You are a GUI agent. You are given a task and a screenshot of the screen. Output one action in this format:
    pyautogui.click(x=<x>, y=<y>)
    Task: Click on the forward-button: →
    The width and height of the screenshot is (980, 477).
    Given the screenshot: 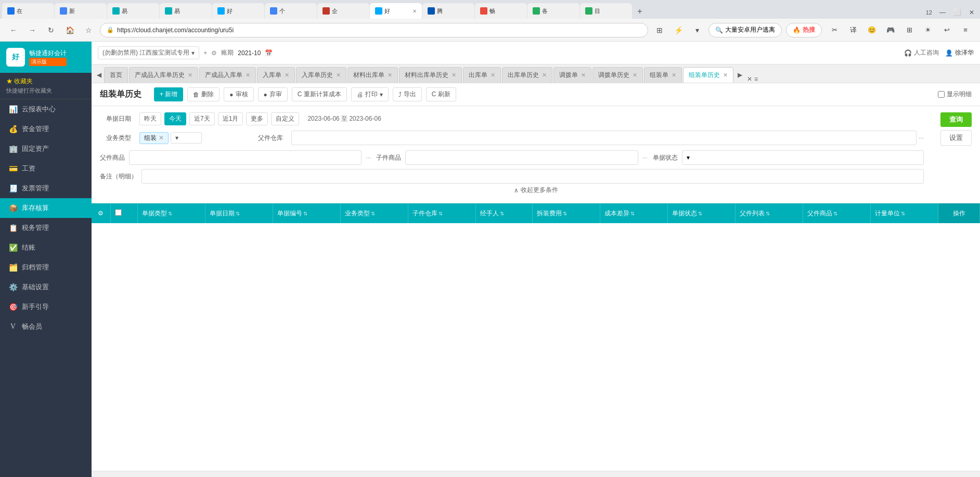 What is the action you would take?
    pyautogui.click(x=32, y=30)
    